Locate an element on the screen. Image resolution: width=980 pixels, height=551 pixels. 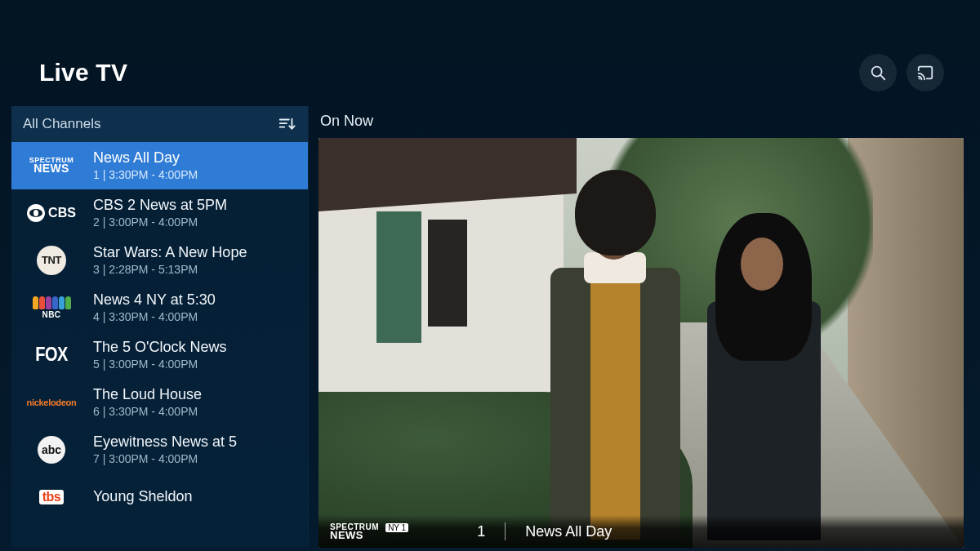
fox-logo: FOX is located at coordinates (51, 354).